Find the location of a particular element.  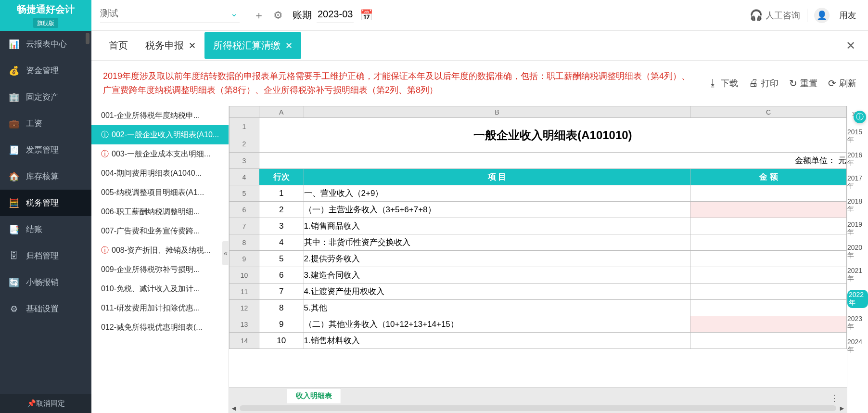

horizontal-scrollbar: ◄ ► is located at coordinates (538, 408).